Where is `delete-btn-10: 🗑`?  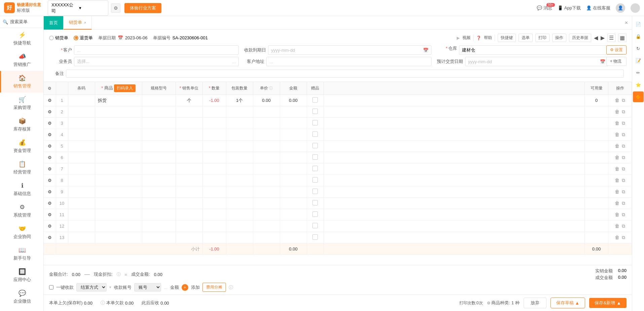 delete-btn-10: 🗑 is located at coordinates (617, 215).